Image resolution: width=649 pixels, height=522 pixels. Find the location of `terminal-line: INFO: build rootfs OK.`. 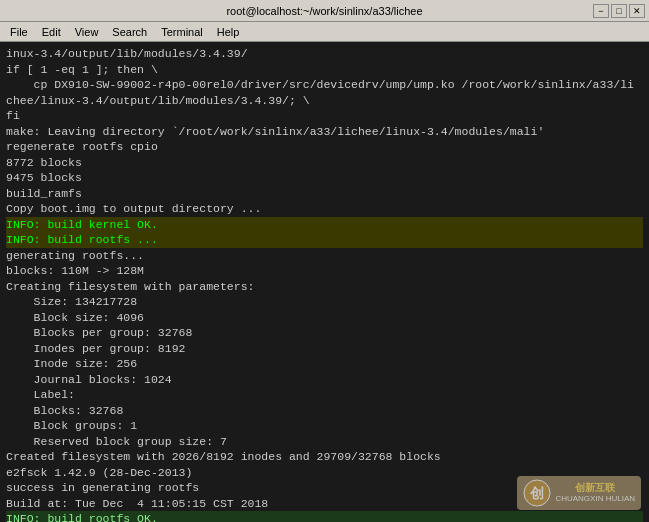

terminal-line: INFO: build rootfs OK. is located at coordinates (324, 516).